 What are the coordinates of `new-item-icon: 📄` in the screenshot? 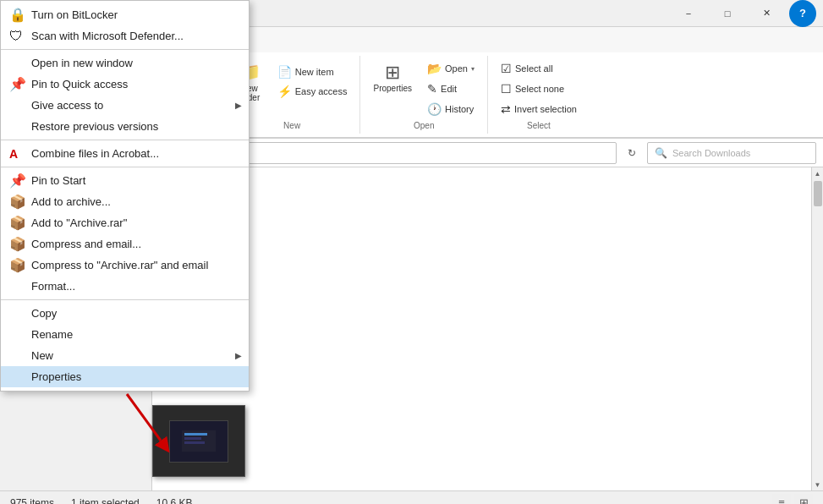 It's located at (284, 72).